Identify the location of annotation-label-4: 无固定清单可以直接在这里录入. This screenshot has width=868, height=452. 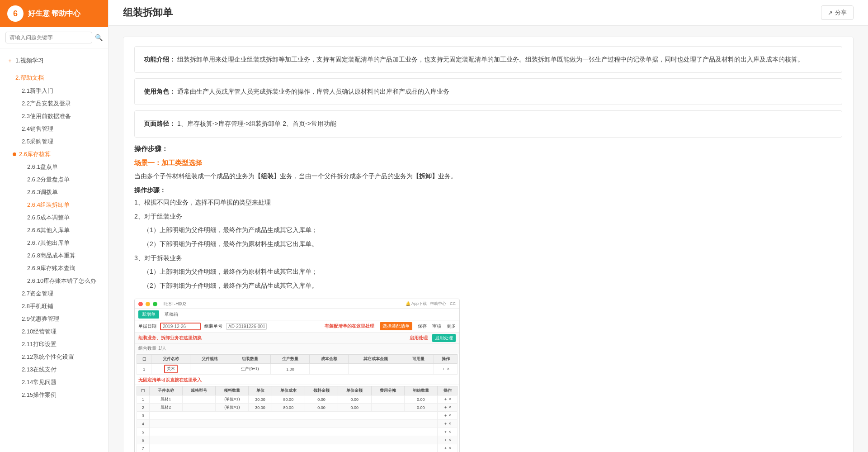
(297, 380).